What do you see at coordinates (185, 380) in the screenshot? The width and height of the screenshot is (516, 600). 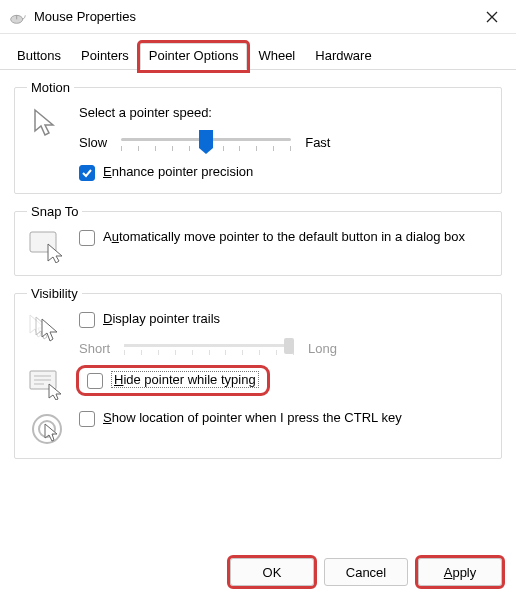 I see `hide-typing-label: Hide pointer while typing` at bounding box center [185, 380].